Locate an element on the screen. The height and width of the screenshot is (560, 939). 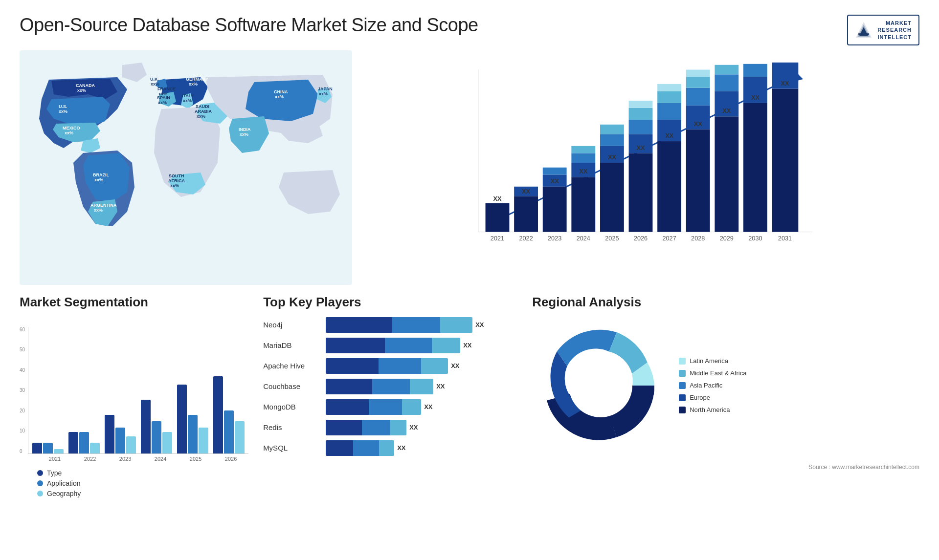
seg-2026 is located at coordinates (229, 415).